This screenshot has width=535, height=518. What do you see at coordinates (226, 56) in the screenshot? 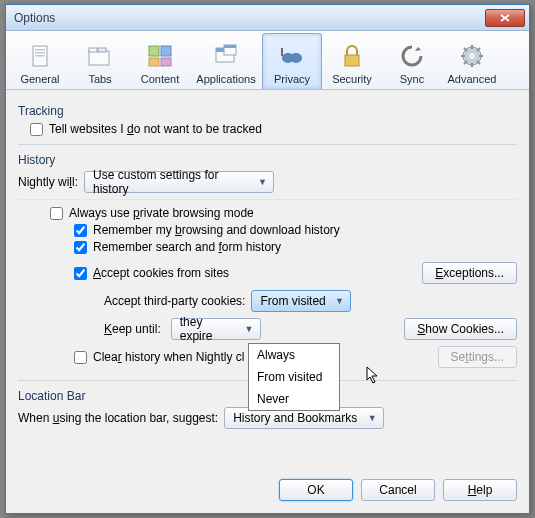
I see `applications-icon` at bounding box center [226, 56].